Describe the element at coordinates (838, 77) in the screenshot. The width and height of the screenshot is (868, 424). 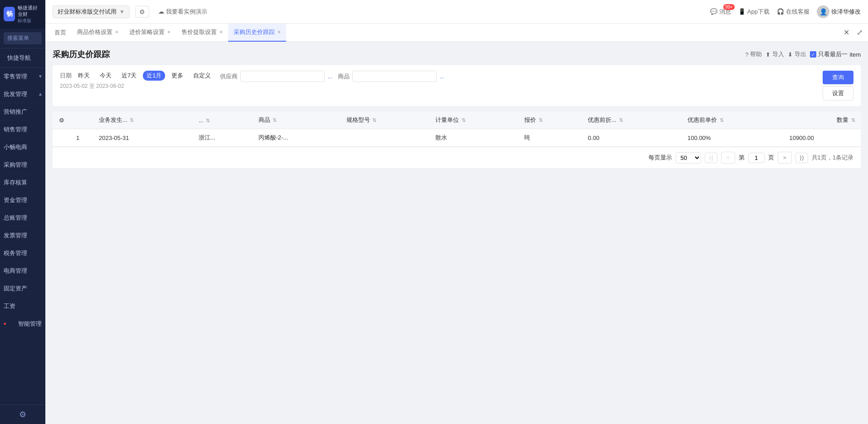
I see `query-button: 查询` at that location.